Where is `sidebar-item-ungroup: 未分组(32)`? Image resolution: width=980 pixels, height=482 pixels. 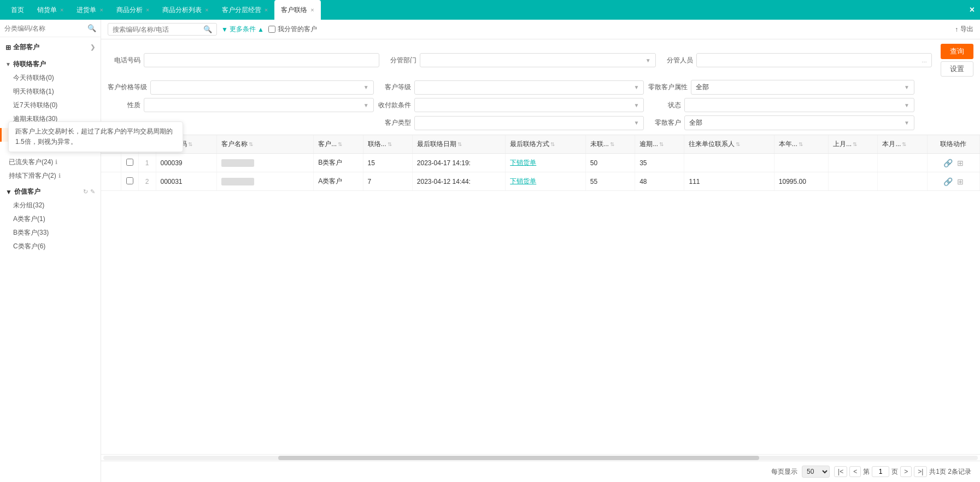
sidebar-item-ungroup: 未分组(32) is located at coordinates (50, 206).